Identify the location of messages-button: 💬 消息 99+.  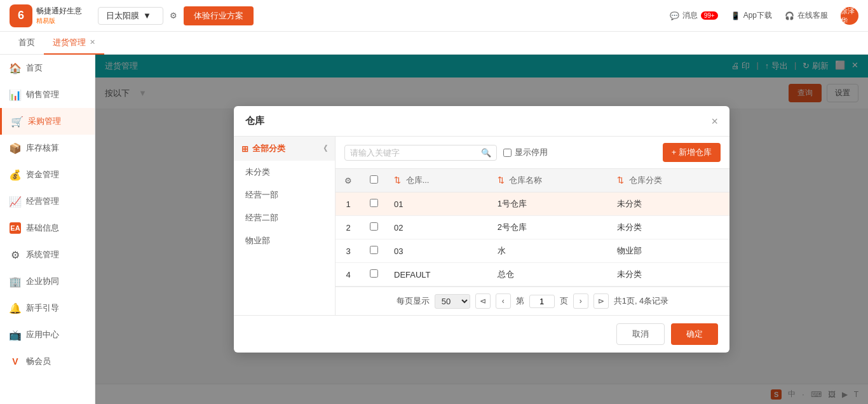
(694, 15).